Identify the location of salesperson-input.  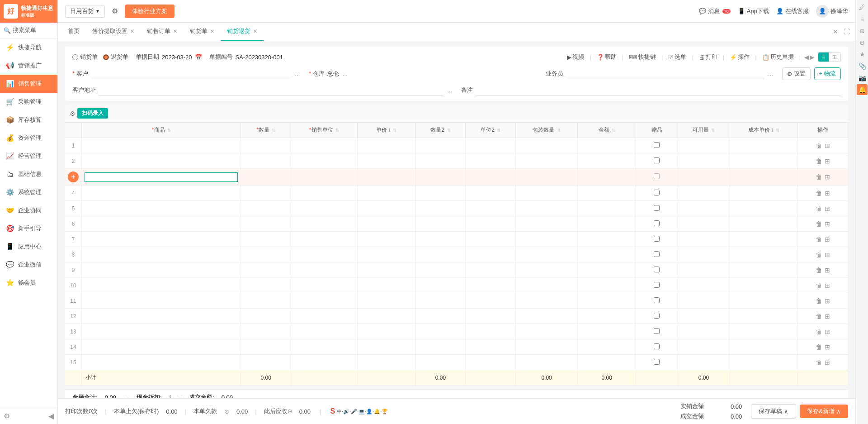
(665, 74).